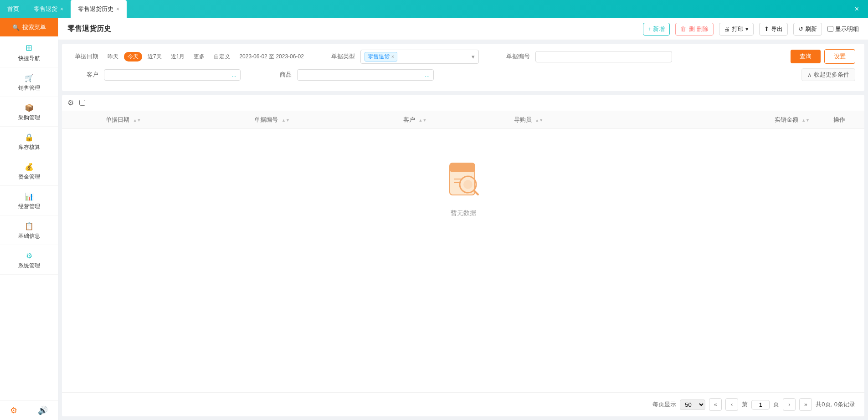 This screenshot has height=420, width=868. What do you see at coordinates (434, 9) in the screenshot?
I see `top-bar: 首页 零售退货 × 零售退货历史 × ×` at bounding box center [434, 9].